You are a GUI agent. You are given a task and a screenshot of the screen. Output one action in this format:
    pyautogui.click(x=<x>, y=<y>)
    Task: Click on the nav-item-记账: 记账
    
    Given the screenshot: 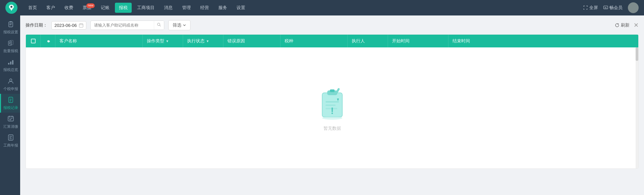 What is the action you would take?
    pyautogui.click(x=105, y=8)
    